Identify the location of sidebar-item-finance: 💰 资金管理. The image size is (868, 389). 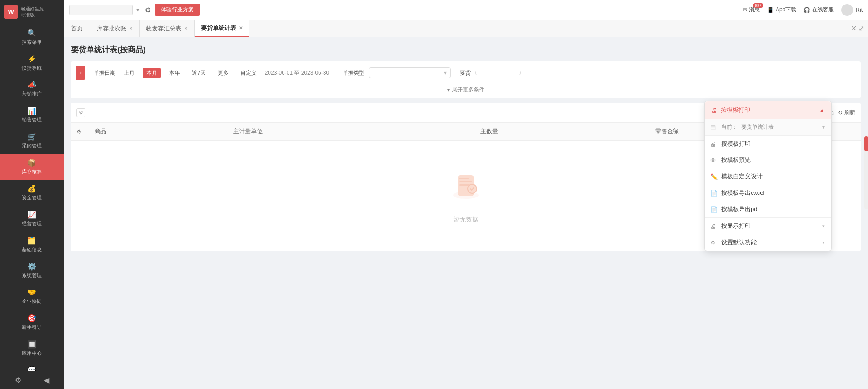
(32, 193).